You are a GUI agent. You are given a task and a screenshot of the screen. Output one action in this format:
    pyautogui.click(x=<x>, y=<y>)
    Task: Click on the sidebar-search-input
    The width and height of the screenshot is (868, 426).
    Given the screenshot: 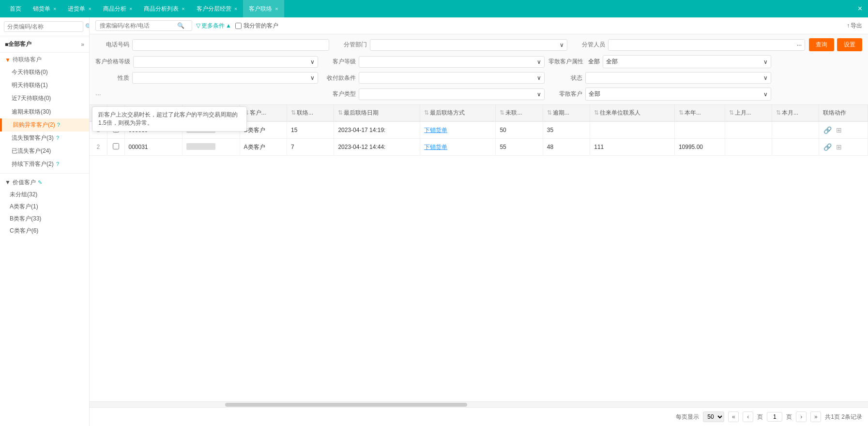 What is the action you would take?
    pyautogui.click(x=44, y=27)
    